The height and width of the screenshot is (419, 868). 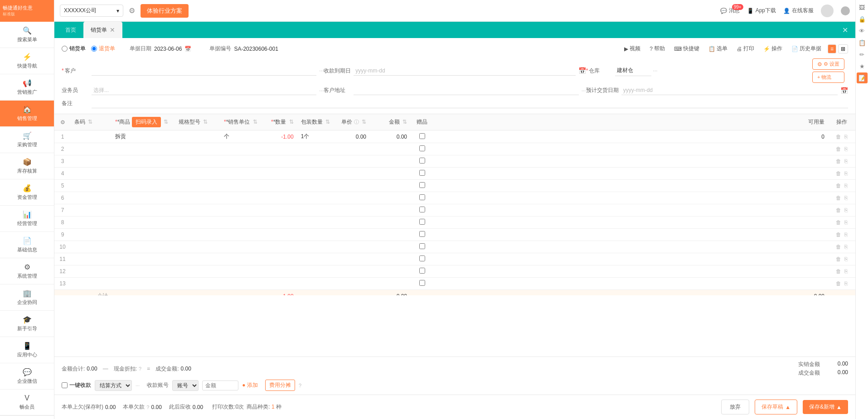 I want to click on right-tool-eye: 👁, so click(x=862, y=31).